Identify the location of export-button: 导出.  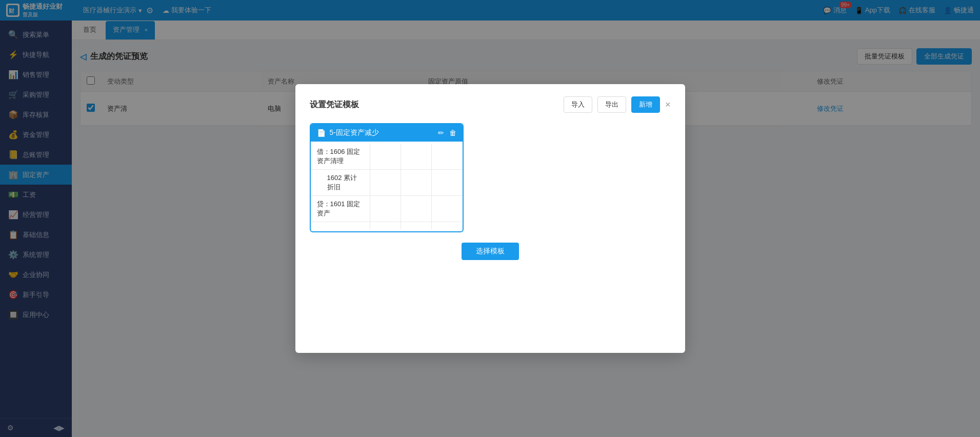
(612, 105).